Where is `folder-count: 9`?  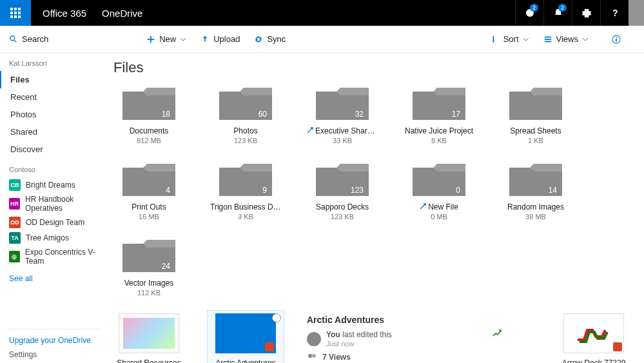
folder-count: 9 is located at coordinates (264, 190).